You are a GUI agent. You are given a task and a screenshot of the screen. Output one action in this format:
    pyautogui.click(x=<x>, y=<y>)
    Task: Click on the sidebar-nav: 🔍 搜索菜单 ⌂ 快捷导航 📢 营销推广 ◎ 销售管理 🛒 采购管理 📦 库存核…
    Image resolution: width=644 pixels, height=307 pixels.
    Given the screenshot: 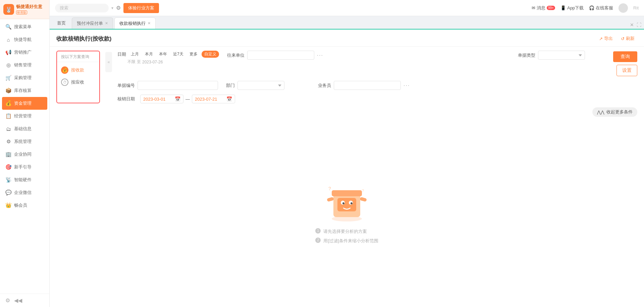 What is the action you would take?
    pyautogui.click(x=25, y=156)
    